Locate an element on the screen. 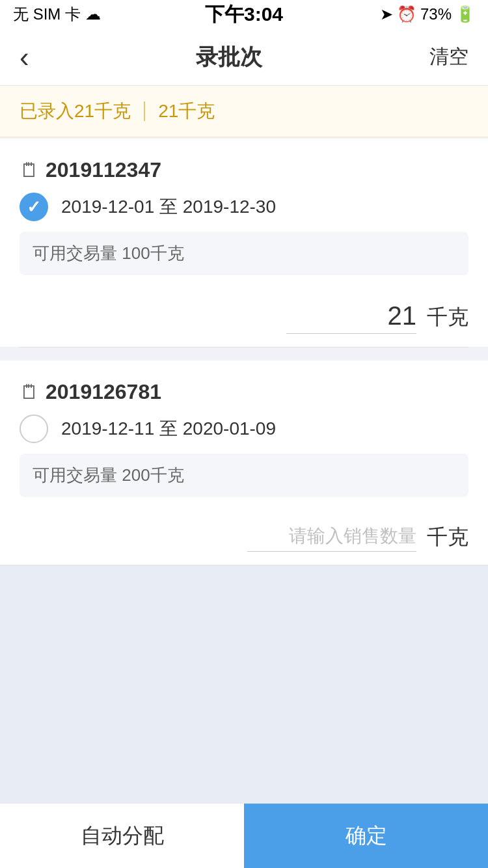 The width and height of the screenshot is (488, 868). batch2-id: 2019126781 is located at coordinates (103, 392).